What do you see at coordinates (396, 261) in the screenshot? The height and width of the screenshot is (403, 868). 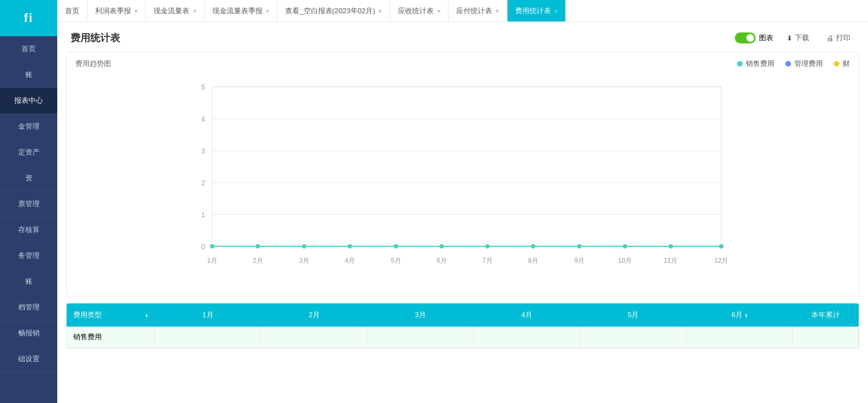 I see `svg-text: 5月` at bounding box center [396, 261].